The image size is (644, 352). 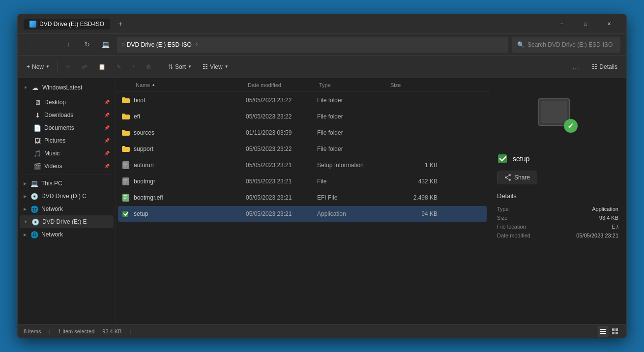 I want to click on detail-key: Type, so click(x=503, y=209).